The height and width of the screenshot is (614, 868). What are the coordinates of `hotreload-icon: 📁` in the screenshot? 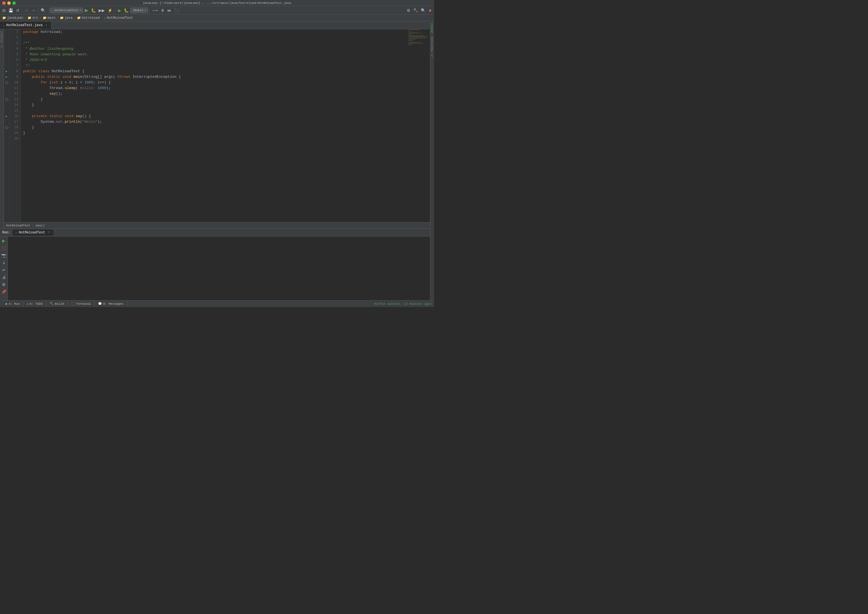 It's located at (79, 18).